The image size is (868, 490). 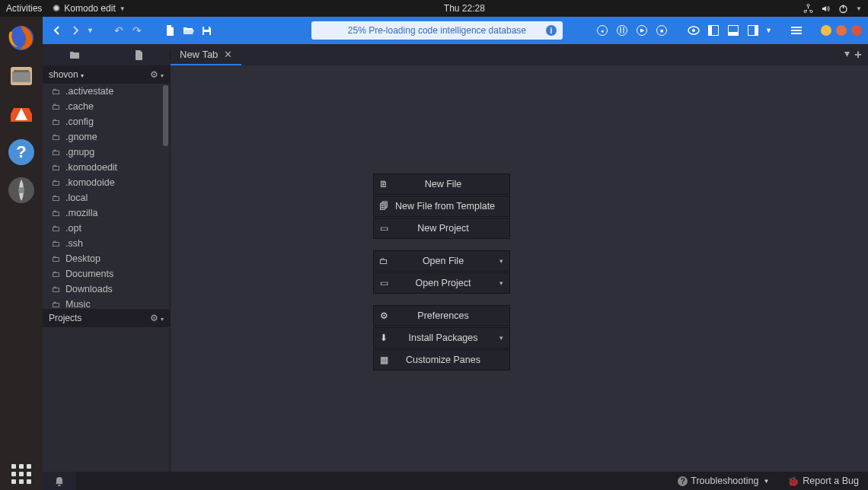 What do you see at coordinates (119, 30) in the screenshot?
I see `undo-button: ↶` at bounding box center [119, 30].